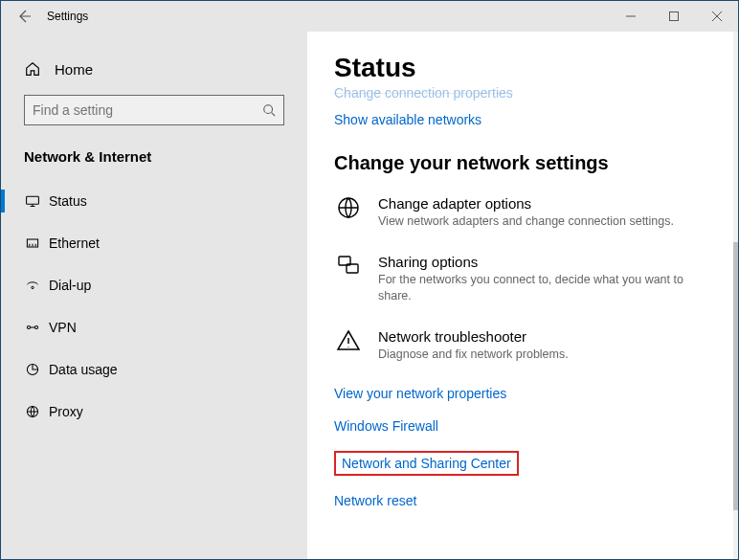 The width and height of the screenshot is (739, 560). Describe the element at coordinates (526, 93) in the screenshot. I see `truncated-link: Change connection properties` at that location.